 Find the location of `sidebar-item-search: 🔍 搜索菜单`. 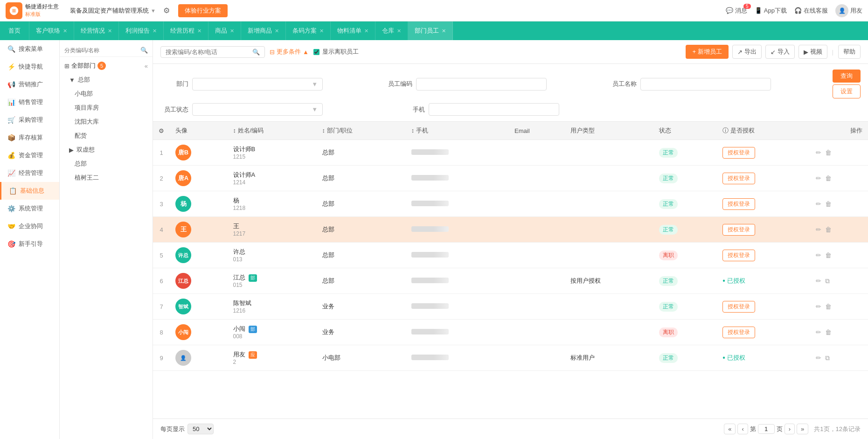

sidebar-item-search: 🔍 搜索菜单 is located at coordinates (30, 49).